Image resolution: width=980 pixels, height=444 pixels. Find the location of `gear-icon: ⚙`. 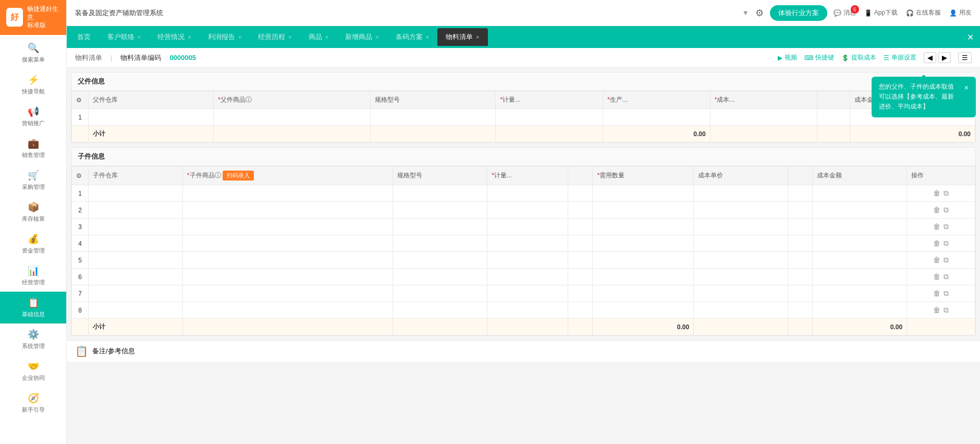

gear-icon: ⚙ is located at coordinates (760, 13).